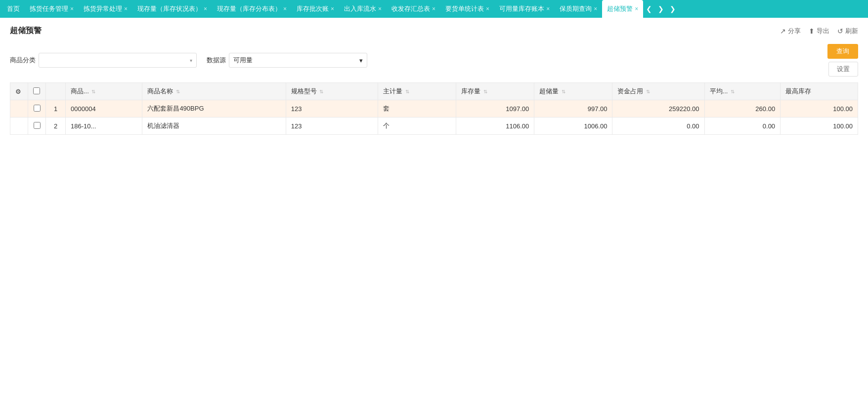 The height and width of the screenshot is (395, 868). What do you see at coordinates (104, 92) in the screenshot?
I see `th-product-code: 商品... ⇅` at bounding box center [104, 92].